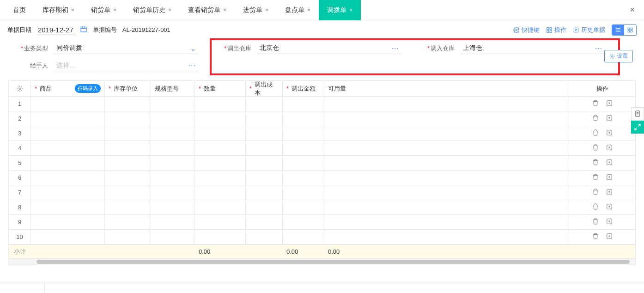  Describe the element at coordinates (343, 251) in the screenshot. I see `subtotal-amount: 0.00` at that location.